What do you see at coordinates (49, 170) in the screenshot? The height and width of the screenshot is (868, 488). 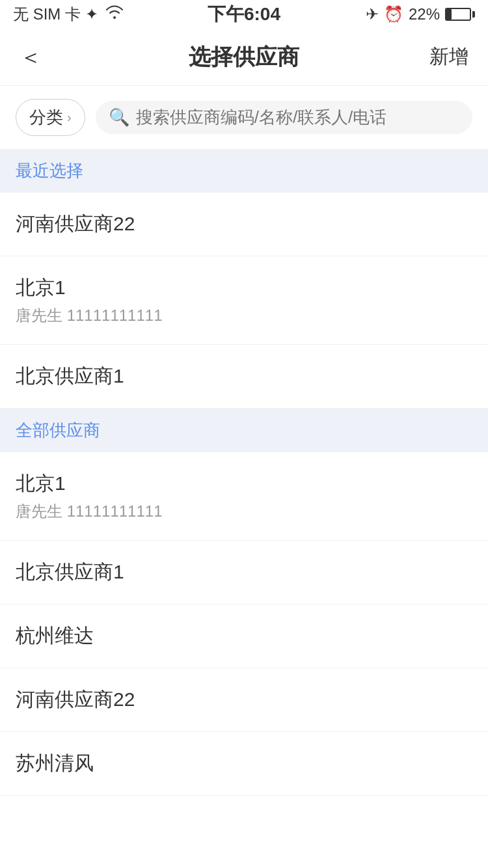 I see `recent-section-label: 最近选择` at bounding box center [49, 170].